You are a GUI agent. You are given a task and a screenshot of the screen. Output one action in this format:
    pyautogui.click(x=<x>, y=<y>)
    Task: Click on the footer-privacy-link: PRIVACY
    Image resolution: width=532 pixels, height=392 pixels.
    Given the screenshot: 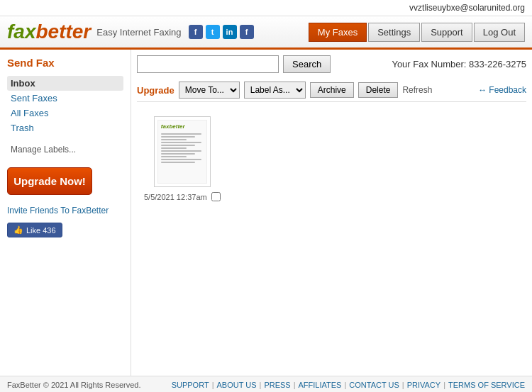 What is the action you would take?
    pyautogui.click(x=424, y=385)
    